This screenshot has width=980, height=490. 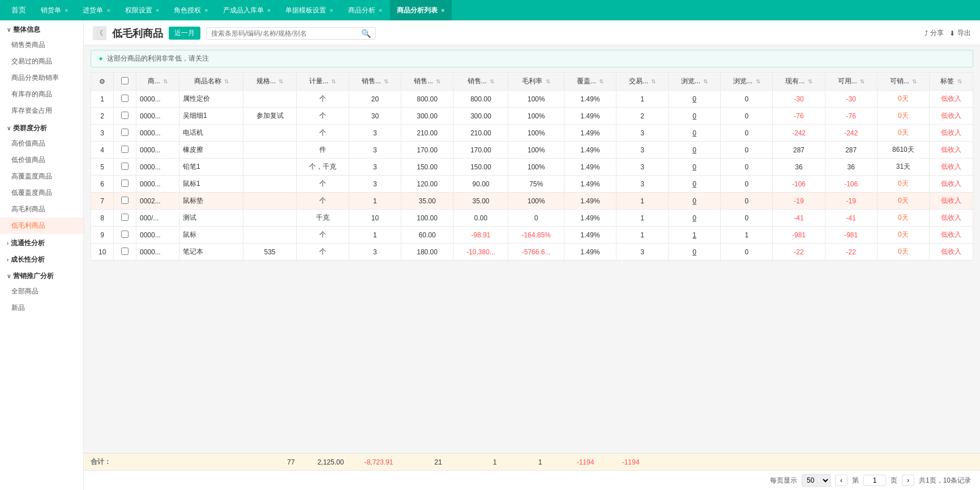 I want to click on export-button: ⬇ 导出, so click(x=960, y=33).